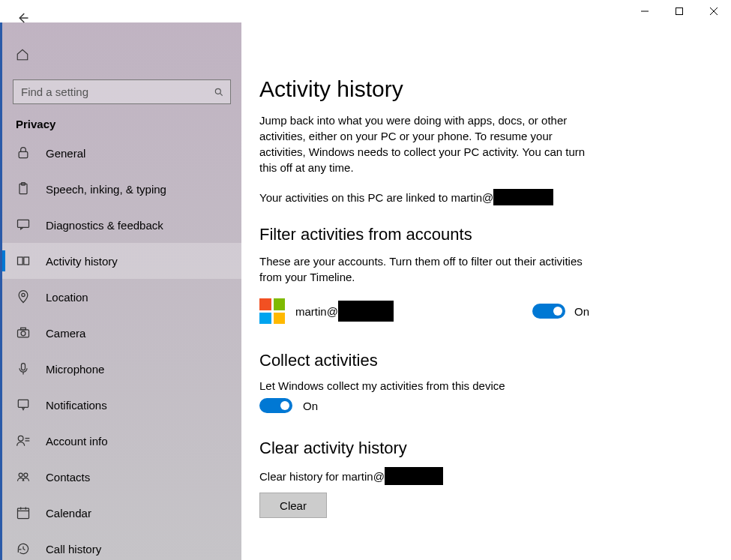 This screenshot has height=560, width=731. What do you see at coordinates (121, 405) in the screenshot?
I see `sidebar-item-notifications: Notifications` at bounding box center [121, 405].